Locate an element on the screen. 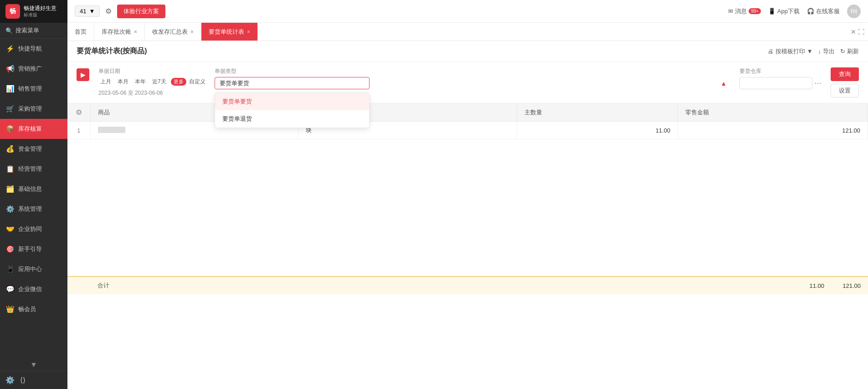 The height and width of the screenshot is (389, 868). settings-button: 设置 is located at coordinates (845, 91).